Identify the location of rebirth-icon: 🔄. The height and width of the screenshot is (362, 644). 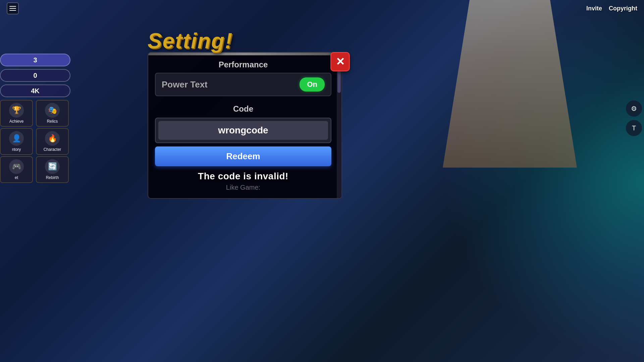
(52, 167).